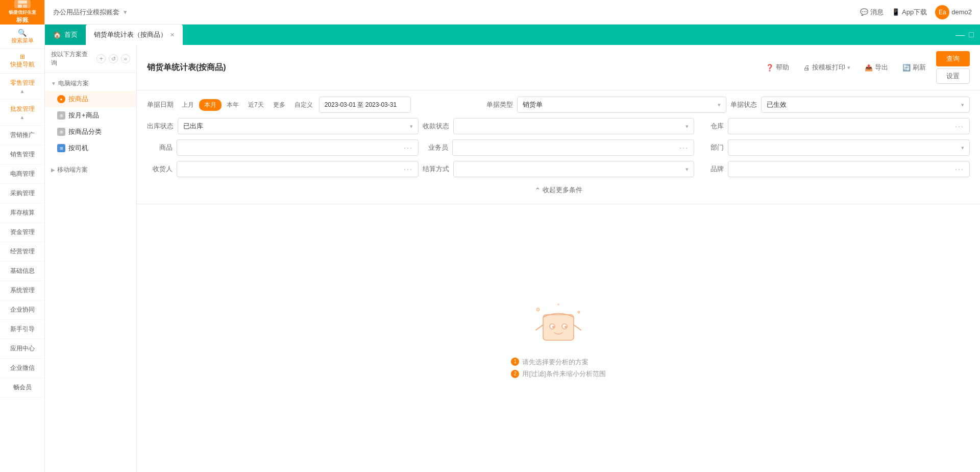 This screenshot has width=980, height=472. What do you see at coordinates (872, 12) in the screenshot?
I see `message-btn: 💬 消息` at bounding box center [872, 12].